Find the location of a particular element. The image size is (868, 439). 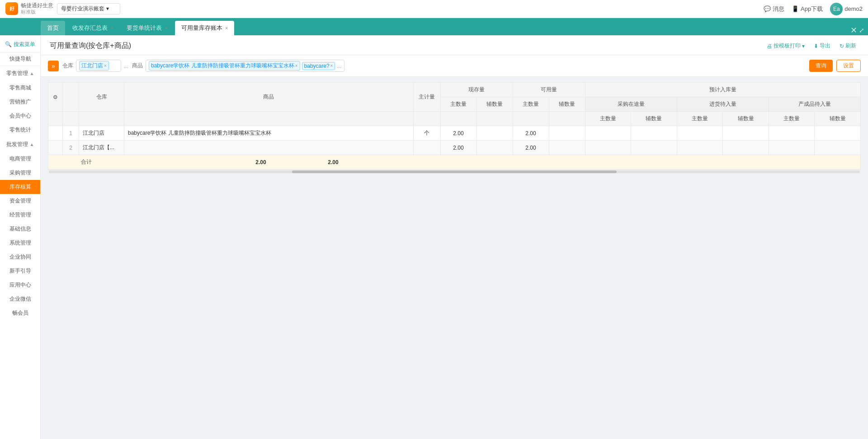

tab-available-stock-label: 可用量库存账本 is located at coordinates (202, 28).